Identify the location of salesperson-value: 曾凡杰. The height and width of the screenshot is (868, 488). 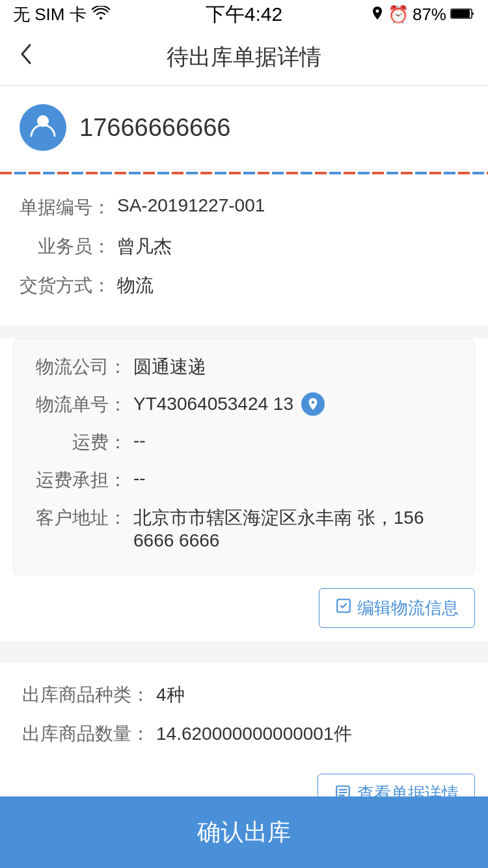
(293, 247).